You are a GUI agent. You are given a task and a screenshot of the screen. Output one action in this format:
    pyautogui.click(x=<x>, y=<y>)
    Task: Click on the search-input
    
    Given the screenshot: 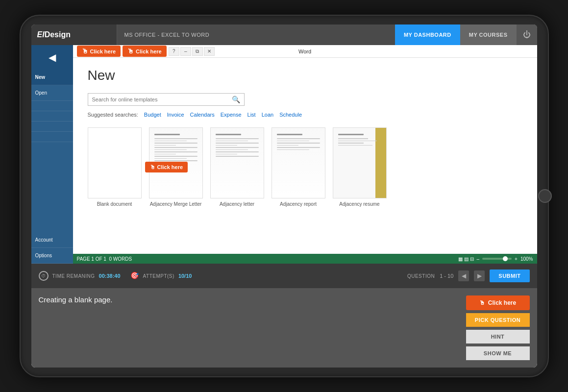 What is the action you would take?
    pyautogui.click(x=162, y=99)
    